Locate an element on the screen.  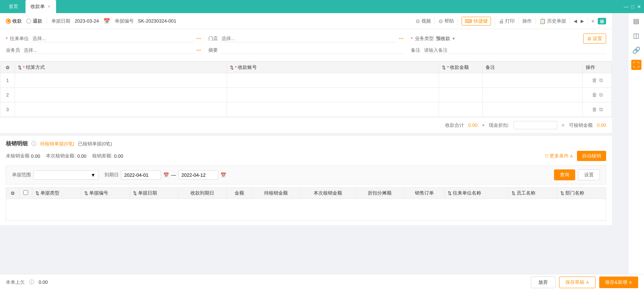
staff-input is located at coordinates (108, 50).